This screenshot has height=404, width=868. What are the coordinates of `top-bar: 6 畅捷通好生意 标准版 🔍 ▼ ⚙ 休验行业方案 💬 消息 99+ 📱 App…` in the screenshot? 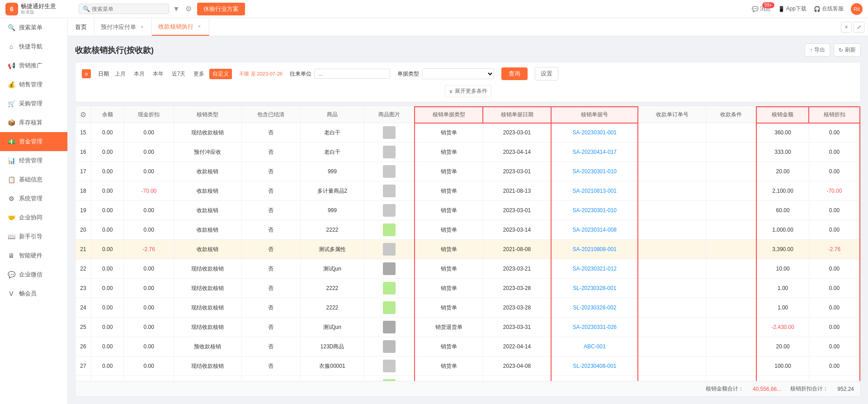 It's located at (434, 9).